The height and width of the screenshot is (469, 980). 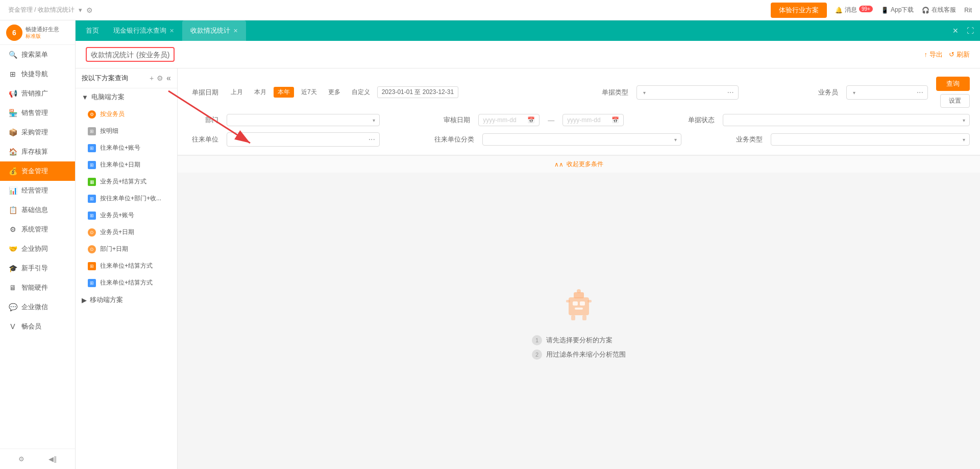 What do you see at coordinates (309, 92) in the screenshot?
I see `date-tab-7days: 近7天` at bounding box center [309, 92].